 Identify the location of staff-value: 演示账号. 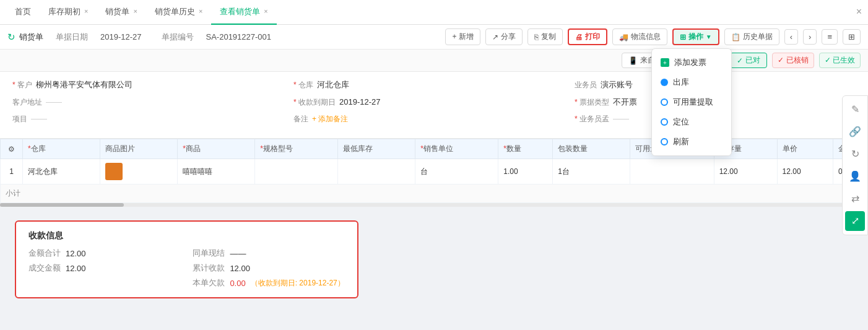
(617, 85).